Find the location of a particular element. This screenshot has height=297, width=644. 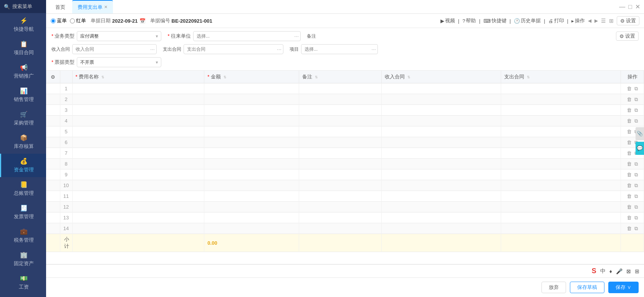

sidebar-item-tax-mgmt: 💼 税务管理 is located at coordinates (23, 236).